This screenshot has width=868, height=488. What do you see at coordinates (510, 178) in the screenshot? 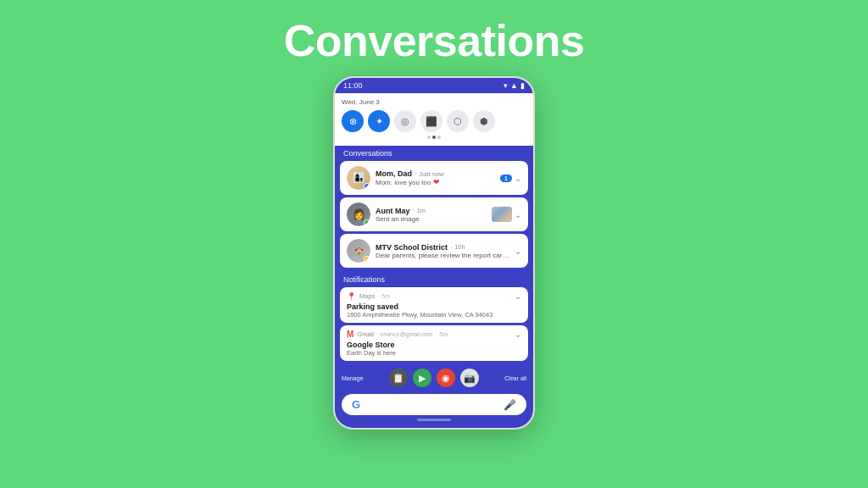
I see `conv-actions-mom-dad: 1 ⌄` at bounding box center [510, 178].